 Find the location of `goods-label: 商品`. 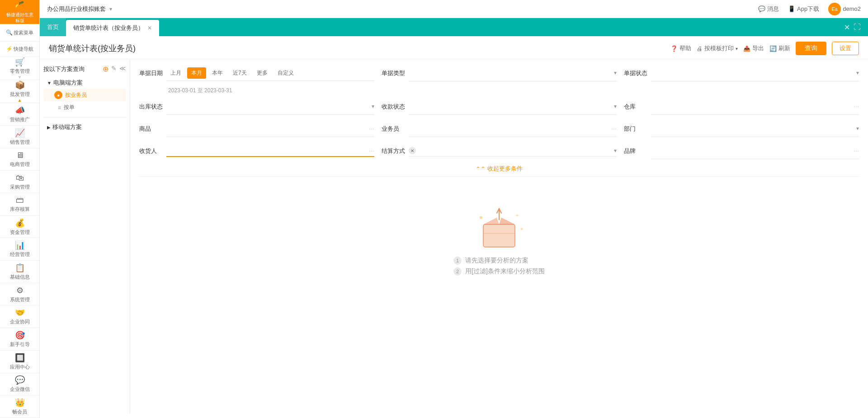

goods-label: 商品 is located at coordinates (151, 129).